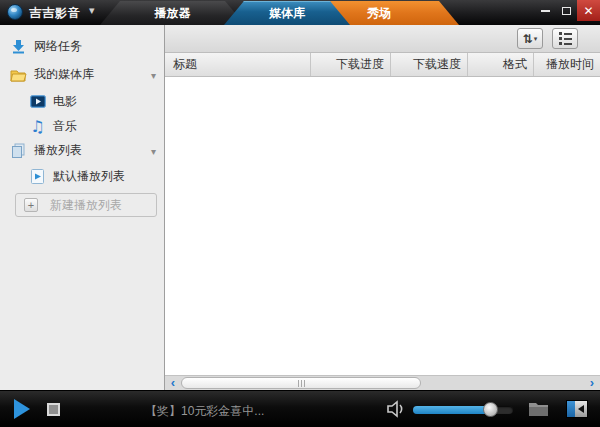 This screenshot has width=600, height=427. Describe the element at coordinates (86, 206) in the screenshot. I see `new-playlist-label: 新建播放列表` at that location.